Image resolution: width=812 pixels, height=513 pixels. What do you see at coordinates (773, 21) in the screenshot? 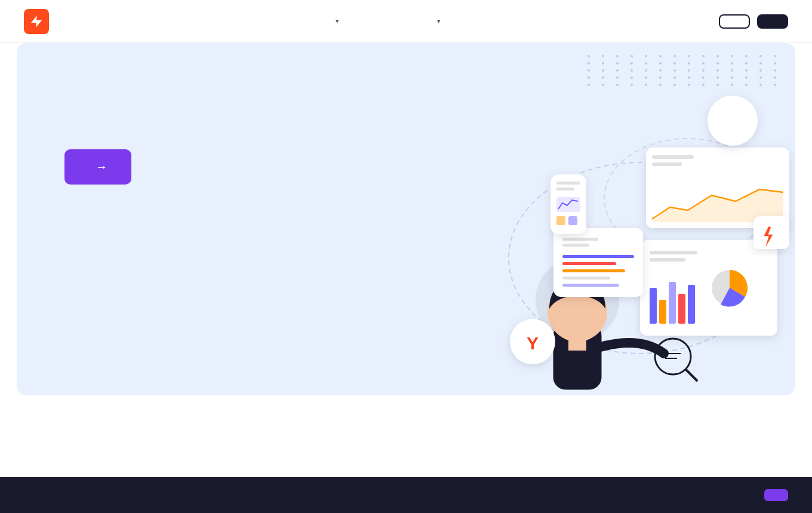
I see `signup-button` at bounding box center [773, 21].